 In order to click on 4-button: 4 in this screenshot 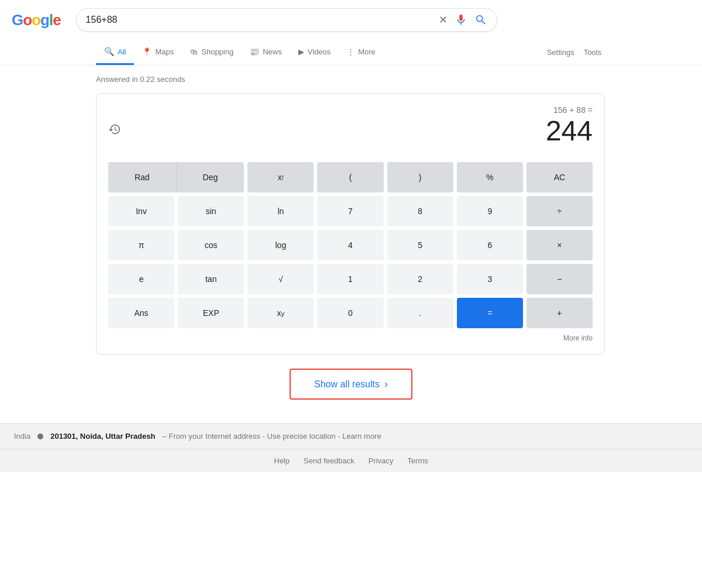, I will do `click(350, 245)`.